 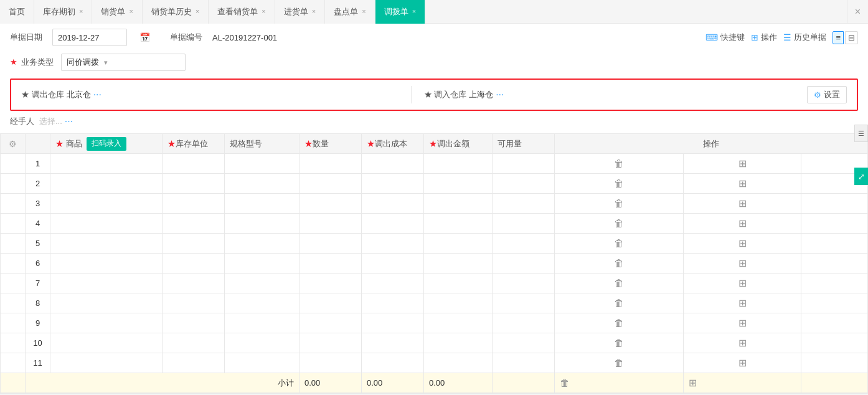 I want to click on warehouse-settings-btn: ⚙ 设置, so click(x=827, y=95).